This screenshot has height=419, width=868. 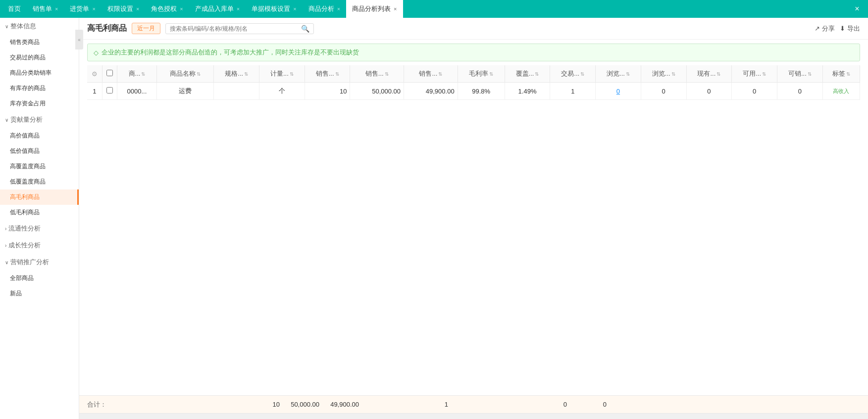 What do you see at coordinates (137, 91) in the screenshot?
I see `cell-code: 0000...` at bounding box center [137, 91].